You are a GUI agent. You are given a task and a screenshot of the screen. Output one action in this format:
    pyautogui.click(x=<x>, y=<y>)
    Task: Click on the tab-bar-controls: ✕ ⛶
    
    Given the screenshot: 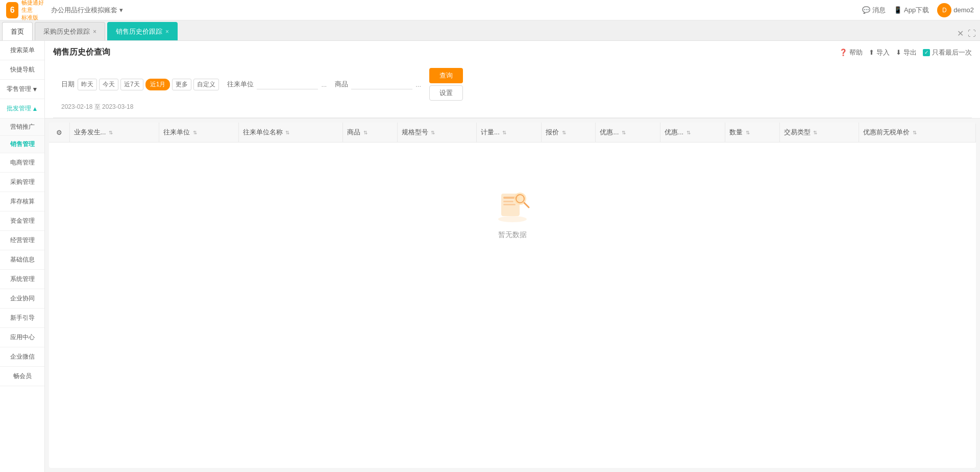 What is the action you would take?
    pyautogui.click(x=969, y=35)
    